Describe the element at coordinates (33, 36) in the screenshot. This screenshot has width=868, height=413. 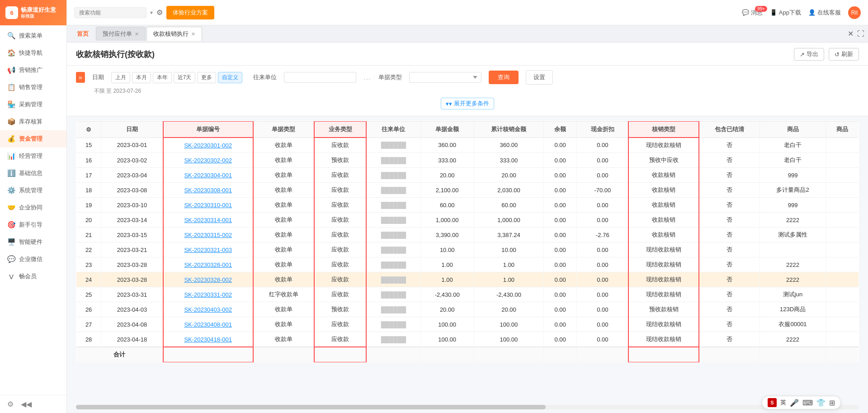
I see `sidebar-item-search: 🔍 搜索菜单` at that location.